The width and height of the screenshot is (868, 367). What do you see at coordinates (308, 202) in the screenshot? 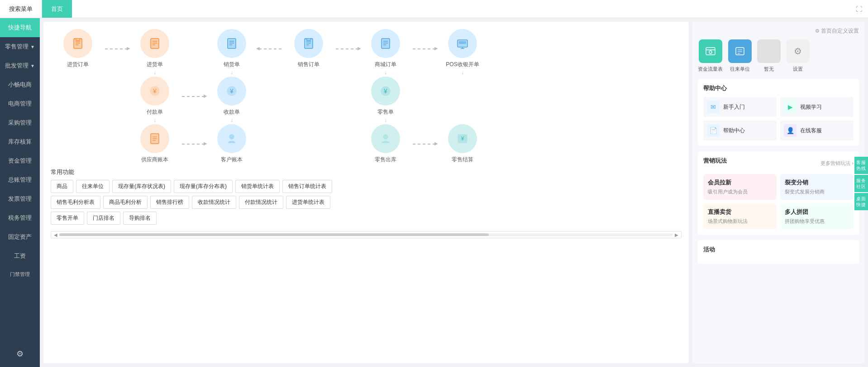
I see `func-btn-purchase-stats: 进货单统计表` at bounding box center [308, 202].